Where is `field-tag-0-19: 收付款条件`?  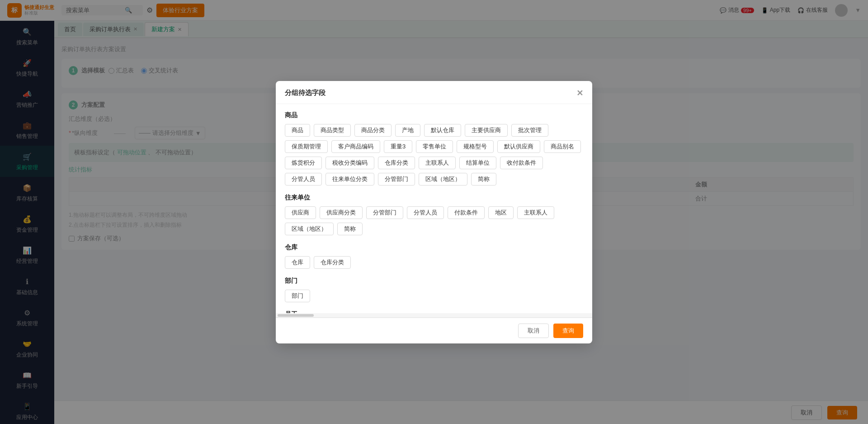
field-tag-0-19: 收付款条件 is located at coordinates (522, 163).